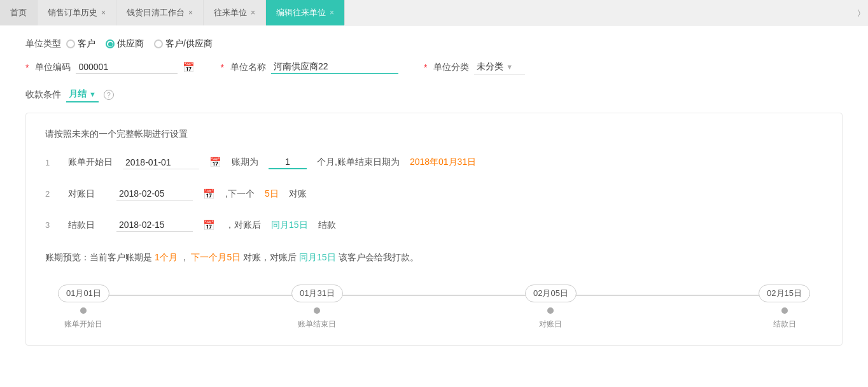  I want to click on category-required-star: *, so click(425, 67).